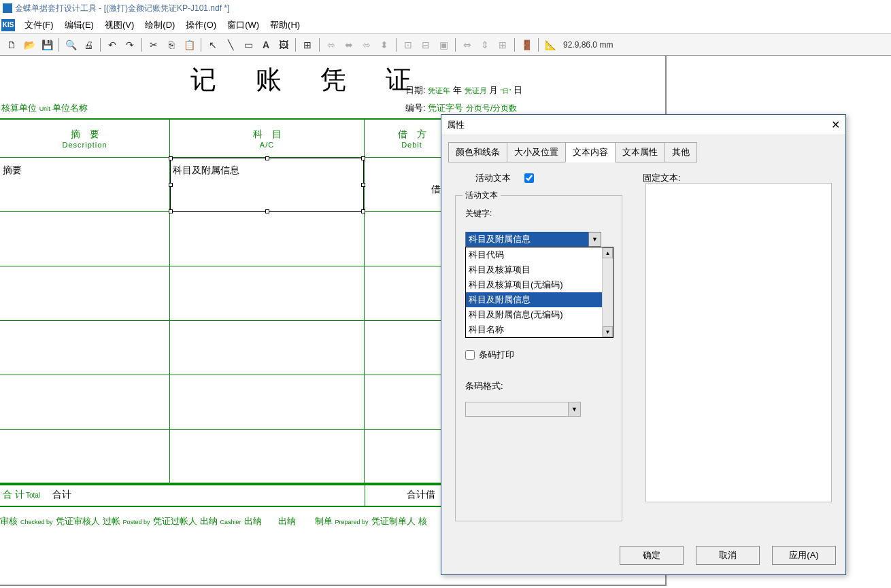 The width and height of the screenshot is (891, 588). I want to click on tab-size: 大小及位置, so click(536, 152).